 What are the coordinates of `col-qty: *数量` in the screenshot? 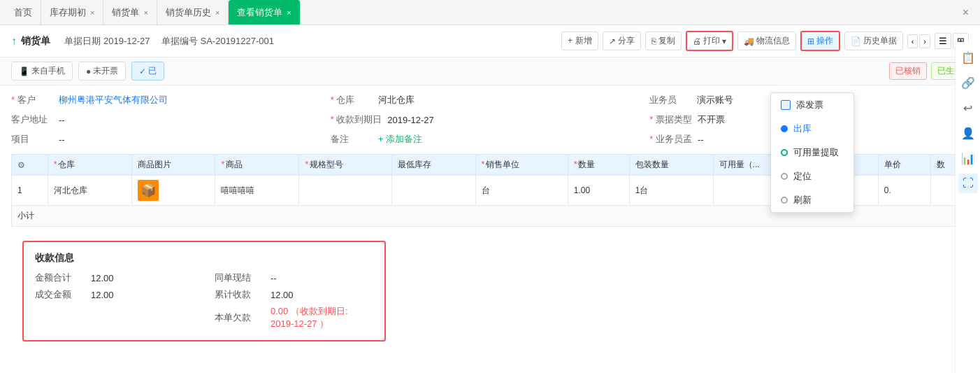 It's located at (598, 165).